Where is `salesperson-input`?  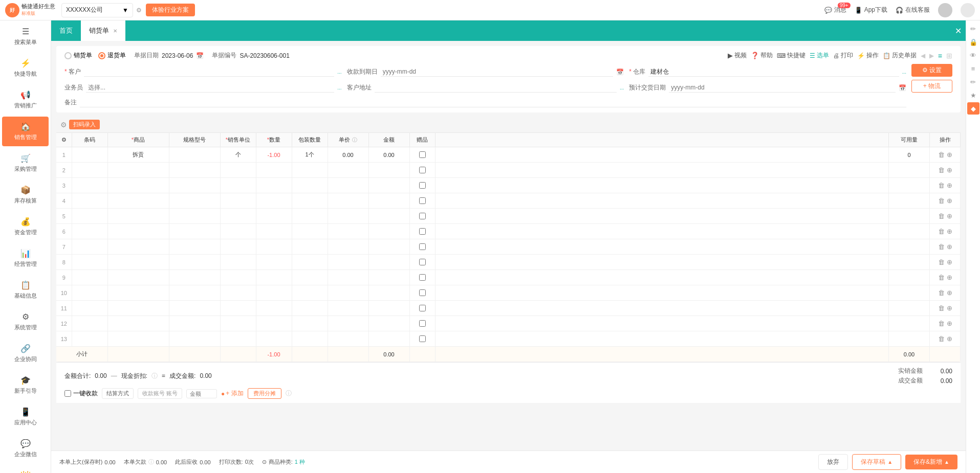
salesperson-input is located at coordinates (210, 88).